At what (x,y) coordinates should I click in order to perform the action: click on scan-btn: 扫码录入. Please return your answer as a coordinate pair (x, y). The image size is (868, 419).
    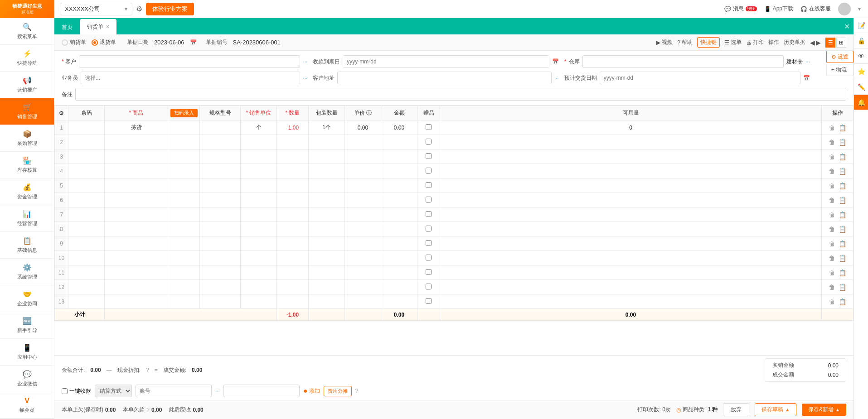
    Looking at the image, I should click on (184, 113).